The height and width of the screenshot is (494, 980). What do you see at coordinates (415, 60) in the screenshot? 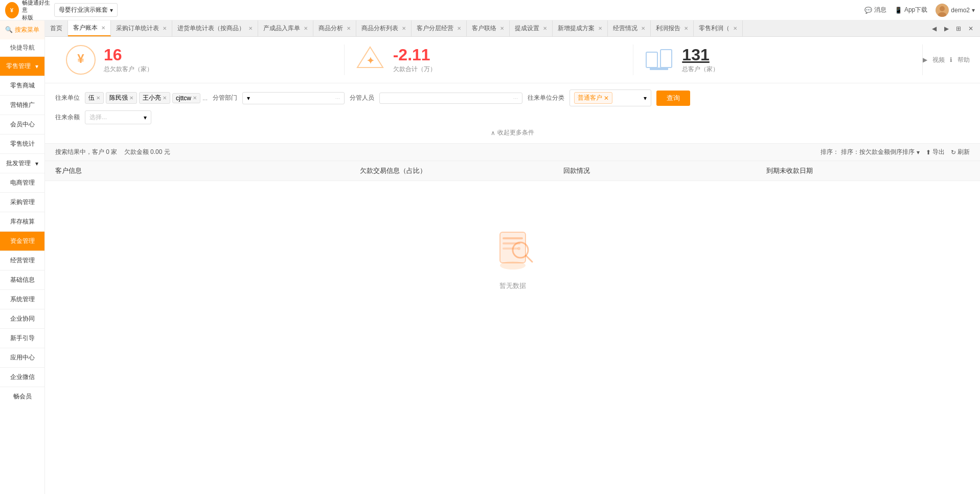
I see `stat-debit-total-content: -2.11 欠款合计（万）` at bounding box center [415, 60].